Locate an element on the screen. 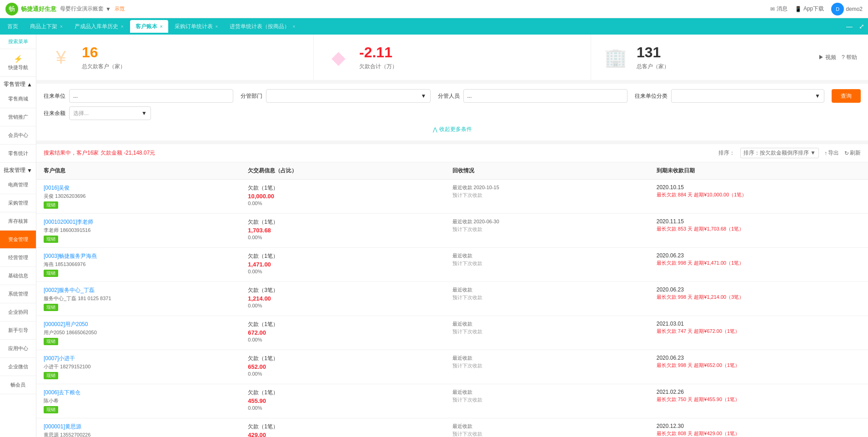 The image size is (868, 437). refresh-button: ↻ 刷新 is located at coordinates (853, 153).